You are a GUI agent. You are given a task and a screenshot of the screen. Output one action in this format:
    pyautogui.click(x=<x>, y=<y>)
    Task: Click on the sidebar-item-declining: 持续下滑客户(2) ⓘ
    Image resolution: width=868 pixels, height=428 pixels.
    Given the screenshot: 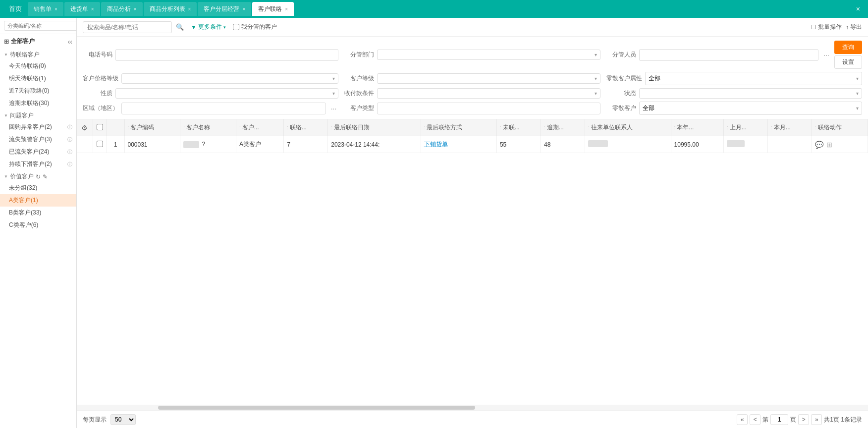 What is the action you would take?
    pyautogui.click(x=38, y=164)
    